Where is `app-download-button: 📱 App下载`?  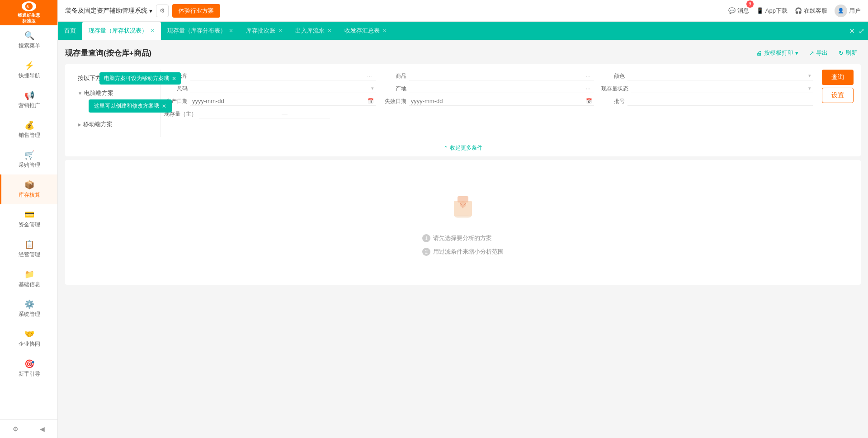 app-download-button: 📱 App下载 is located at coordinates (772, 11).